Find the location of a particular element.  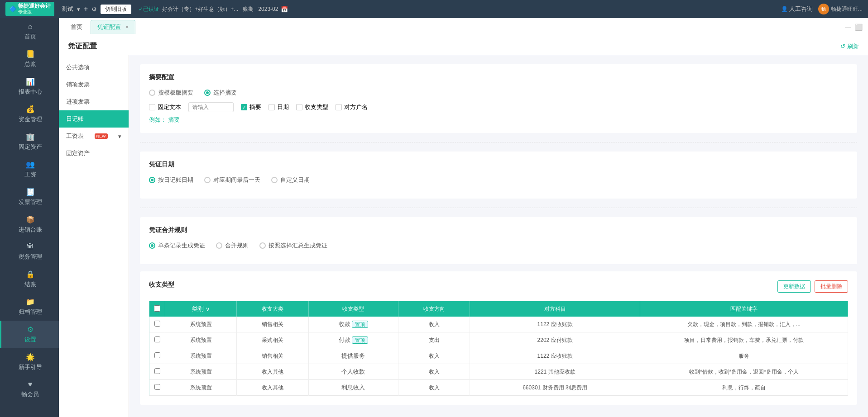

left-nav-public: 公共选项 is located at coordinates (94, 67).